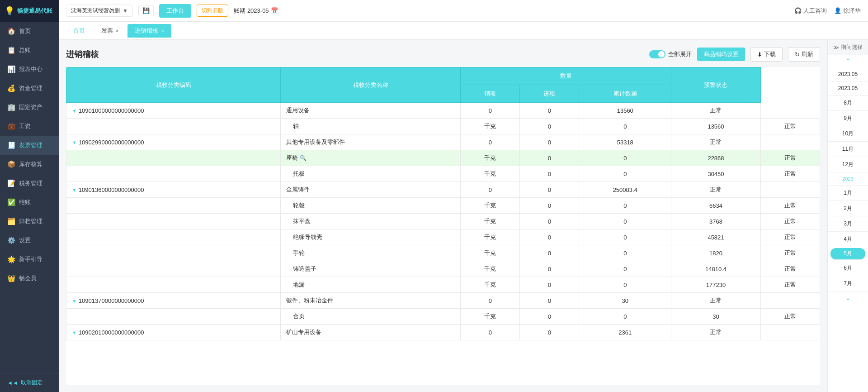 This screenshot has width=868, height=392. I want to click on period-item-4月: 4月, so click(848, 239).